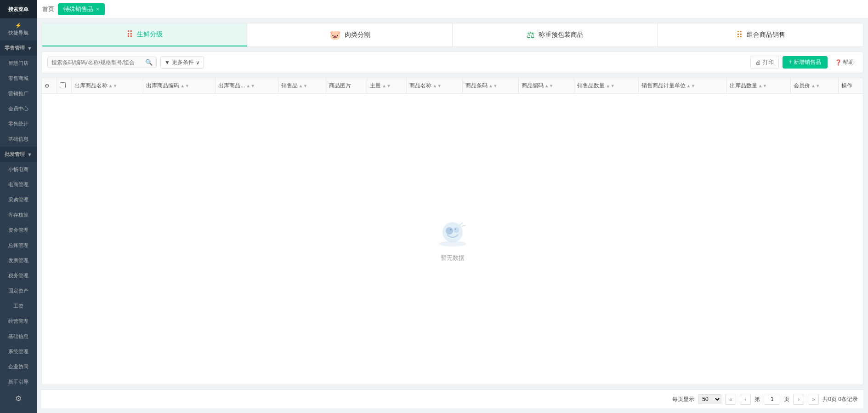 The height and width of the screenshot is (413, 868). Describe the element at coordinates (18, 109) in the screenshot. I see `sidebar-item-member-center: 会员中心` at that location.